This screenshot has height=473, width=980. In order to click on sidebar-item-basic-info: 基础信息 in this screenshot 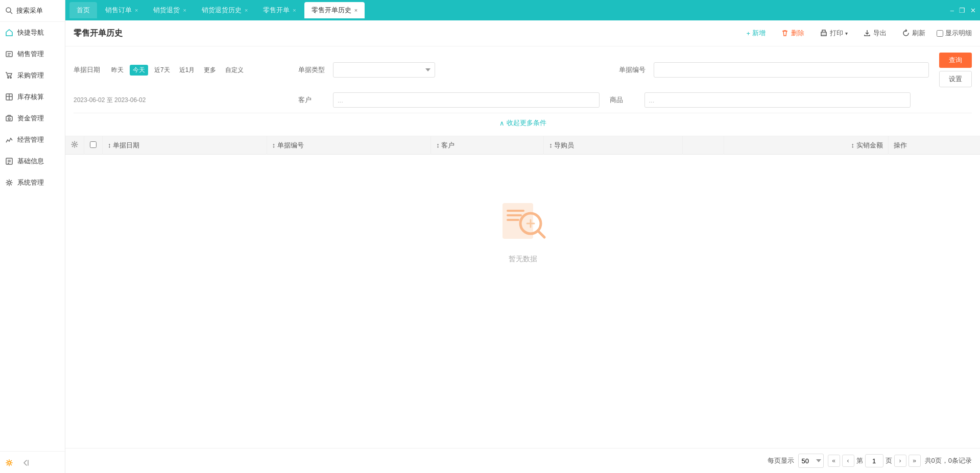, I will do `click(33, 161)`.